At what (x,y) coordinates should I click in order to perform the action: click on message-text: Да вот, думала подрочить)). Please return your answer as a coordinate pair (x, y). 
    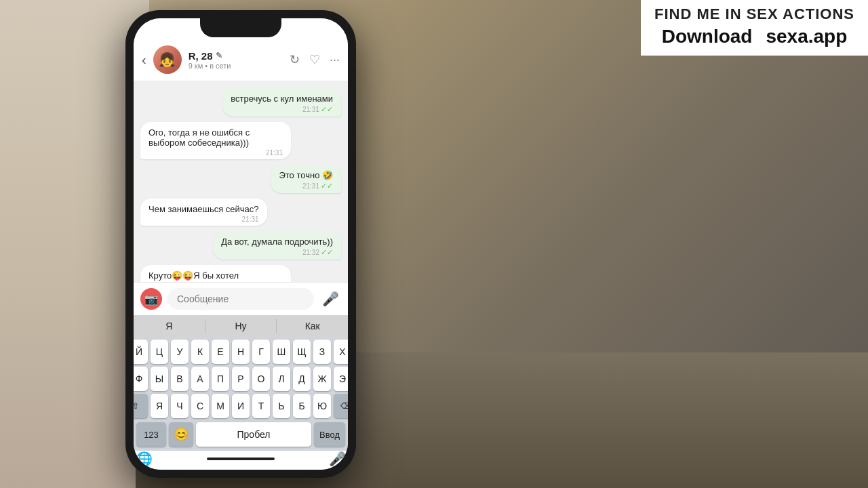
    Looking at the image, I should click on (277, 241).